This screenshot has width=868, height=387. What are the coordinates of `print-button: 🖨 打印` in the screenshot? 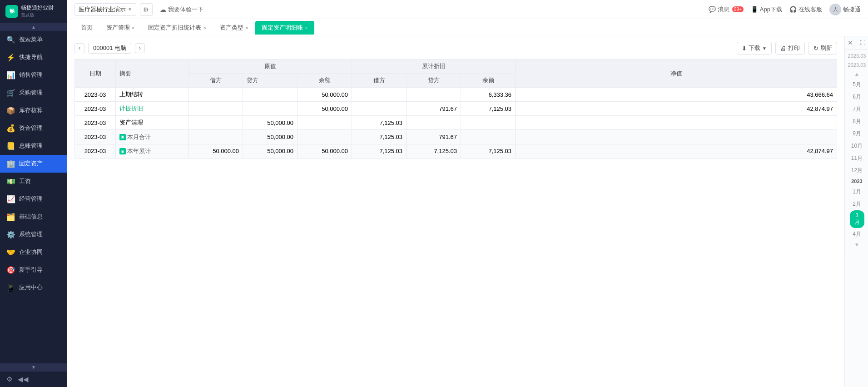 It's located at (790, 48).